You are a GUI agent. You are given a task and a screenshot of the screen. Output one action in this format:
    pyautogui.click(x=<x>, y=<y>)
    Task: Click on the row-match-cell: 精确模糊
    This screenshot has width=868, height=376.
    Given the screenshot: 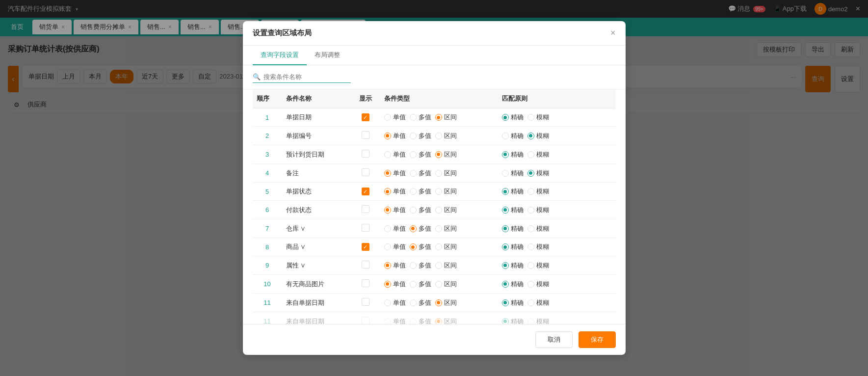 What is the action you would take?
    pyautogui.click(x=557, y=191)
    